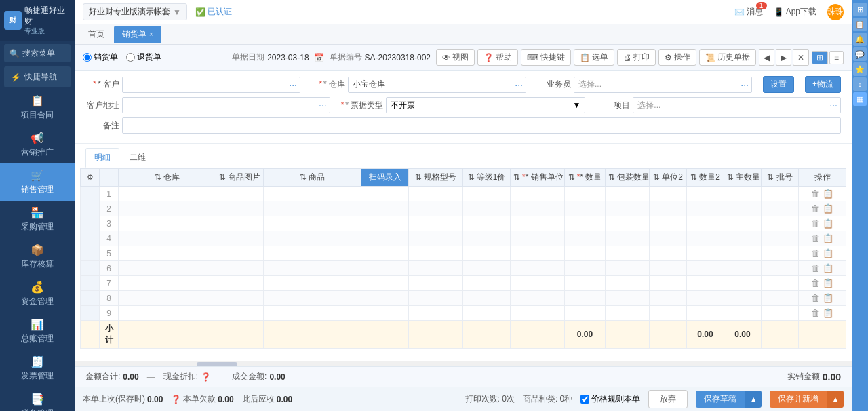  I want to click on calendar-icon: 📅, so click(319, 58).